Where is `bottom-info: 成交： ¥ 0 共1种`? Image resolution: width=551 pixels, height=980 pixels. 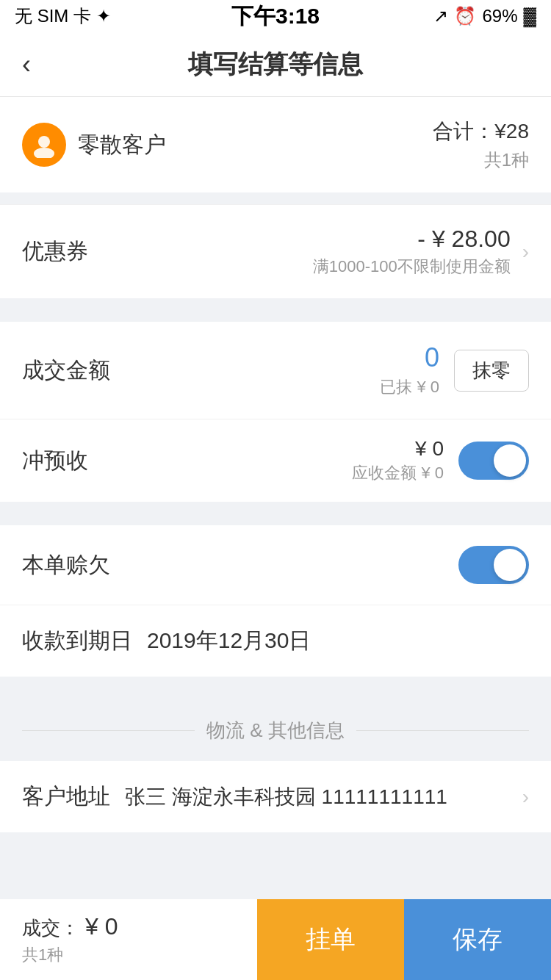
bottom-info: 成交： ¥ 0 共1种 is located at coordinates (129, 940).